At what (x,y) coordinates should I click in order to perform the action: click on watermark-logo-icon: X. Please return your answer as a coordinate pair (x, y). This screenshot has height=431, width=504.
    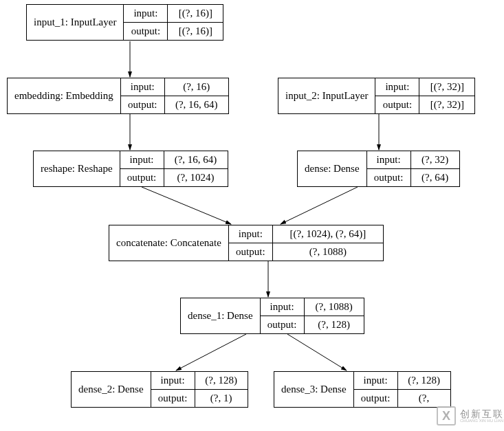
    Looking at the image, I should click on (446, 416).